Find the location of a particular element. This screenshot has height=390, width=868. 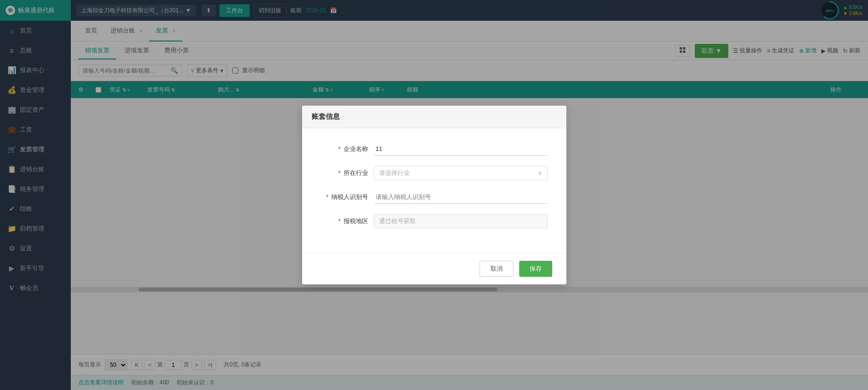

tax-region-display: 通过税号获取 is located at coordinates (461, 221).